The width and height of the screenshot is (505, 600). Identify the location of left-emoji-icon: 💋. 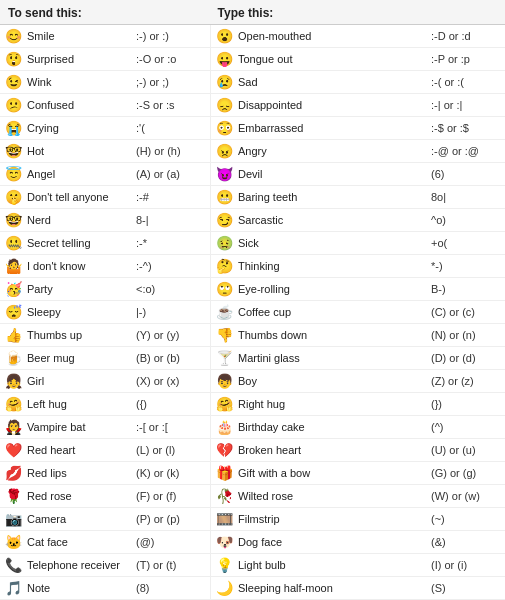
(13, 473).